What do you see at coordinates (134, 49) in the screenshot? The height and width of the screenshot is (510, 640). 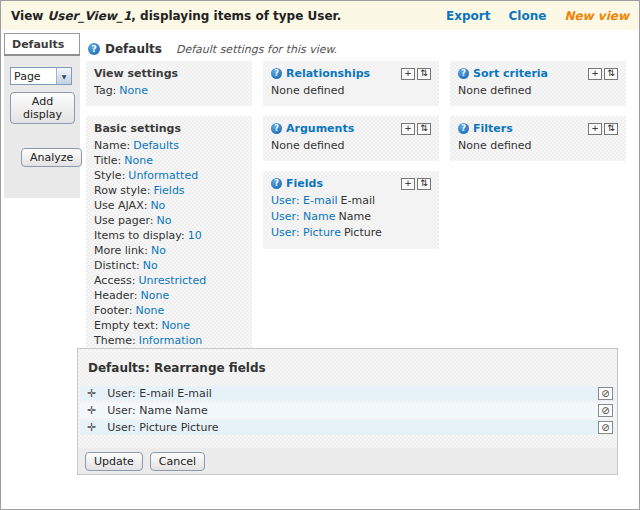 I see `defaults-title: Defaults` at bounding box center [134, 49].